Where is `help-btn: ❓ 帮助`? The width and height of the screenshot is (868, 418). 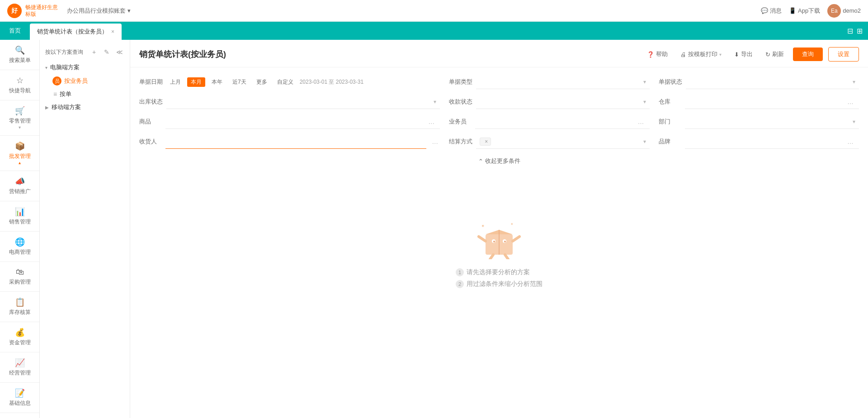
help-btn: ❓ 帮助 is located at coordinates (657, 54).